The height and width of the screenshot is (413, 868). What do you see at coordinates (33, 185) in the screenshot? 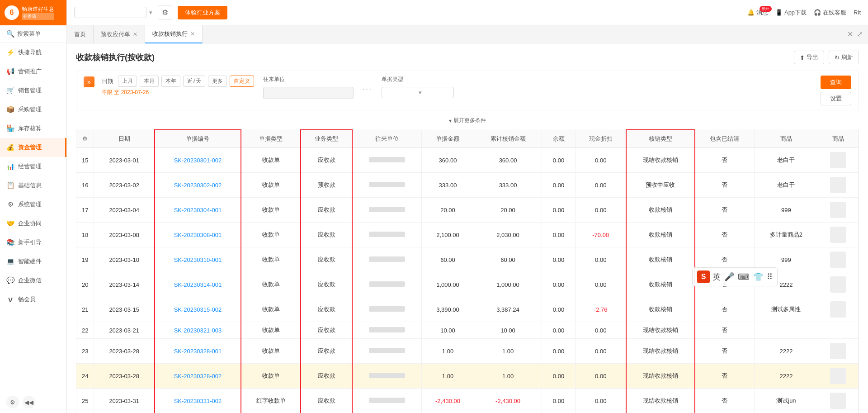
I see `sidebar-item-basic: 📋 基础信息` at bounding box center [33, 185].